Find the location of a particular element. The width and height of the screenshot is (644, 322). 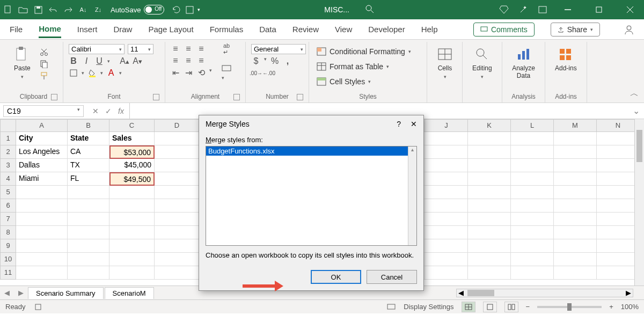

normal-view-button is located at coordinates (469, 307).